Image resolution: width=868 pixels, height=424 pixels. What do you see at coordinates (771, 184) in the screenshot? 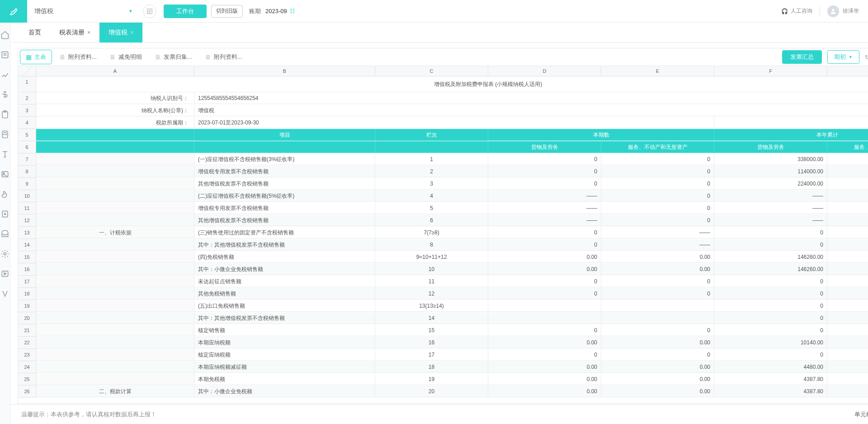
I see `year-goods: 224000.00` at bounding box center [771, 184].